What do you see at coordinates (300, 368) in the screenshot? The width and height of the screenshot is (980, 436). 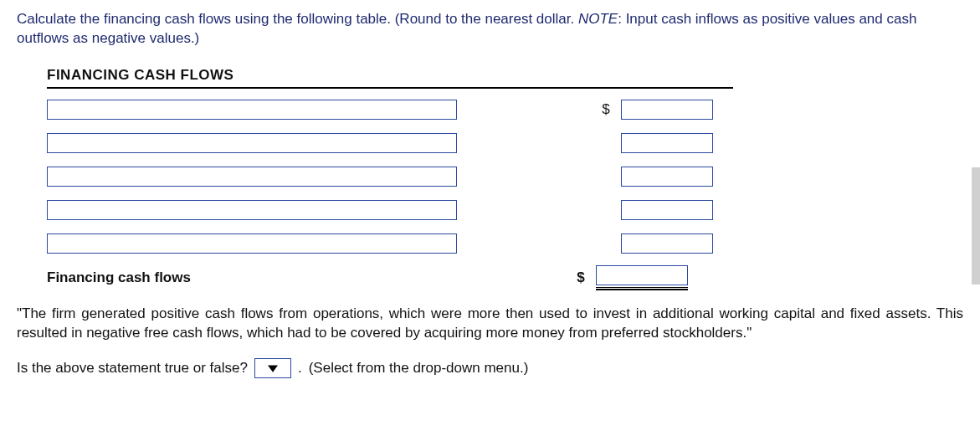 I see `dropdown-period: .` at bounding box center [300, 368].